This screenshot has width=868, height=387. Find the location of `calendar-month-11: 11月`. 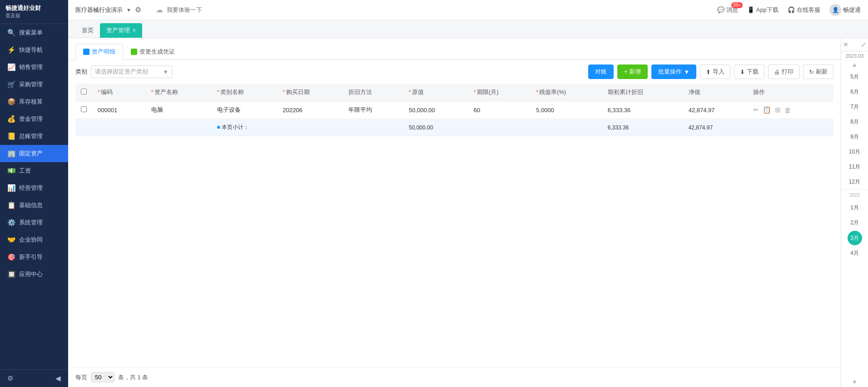

calendar-month-11: 11月 is located at coordinates (855, 167).